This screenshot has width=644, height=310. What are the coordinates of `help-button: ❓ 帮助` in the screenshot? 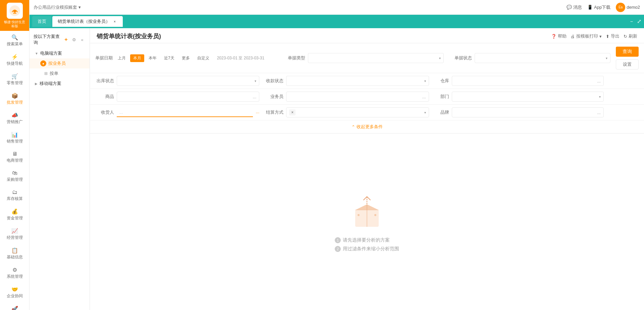 It's located at (559, 36).